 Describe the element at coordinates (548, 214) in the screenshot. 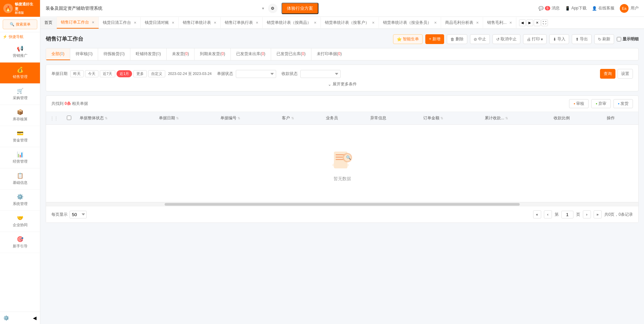

I see `prev-page-btn: ‹` at that location.